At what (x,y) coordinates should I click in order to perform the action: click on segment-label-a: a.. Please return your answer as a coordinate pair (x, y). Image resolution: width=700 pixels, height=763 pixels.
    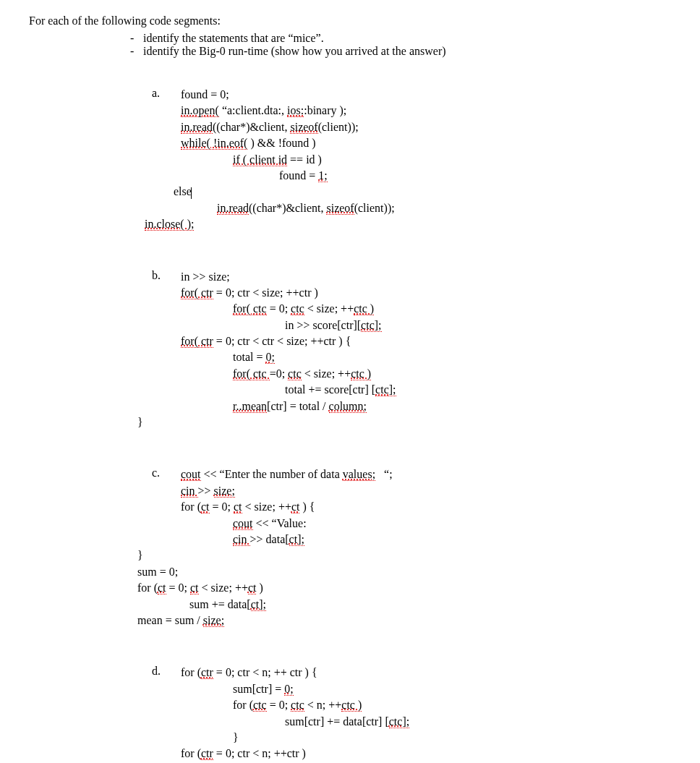
    Looking at the image, I should click on (166, 135).